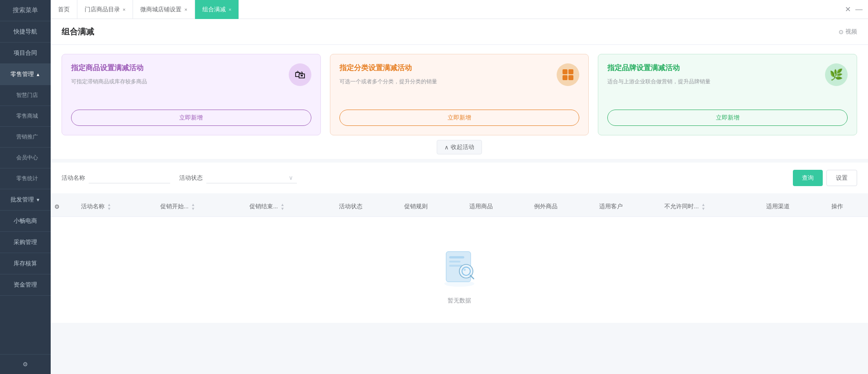  Describe the element at coordinates (25, 32) in the screenshot. I see `sidebar-item-label: 快捷导航` at that location.